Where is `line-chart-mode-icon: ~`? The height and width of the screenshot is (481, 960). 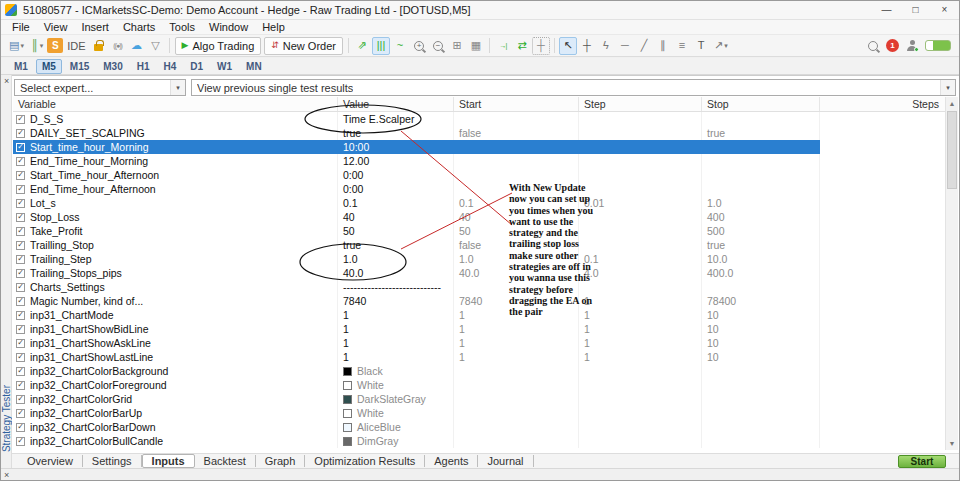 line-chart-mode-icon: ~ is located at coordinates (400, 46).